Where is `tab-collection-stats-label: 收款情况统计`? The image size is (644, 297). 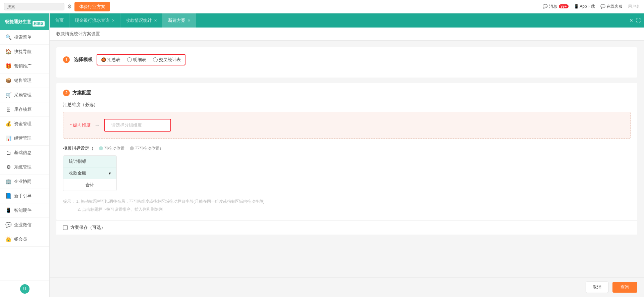
tab-collection-stats-label: 收款情况统计 is located at coordinates (139, 20).